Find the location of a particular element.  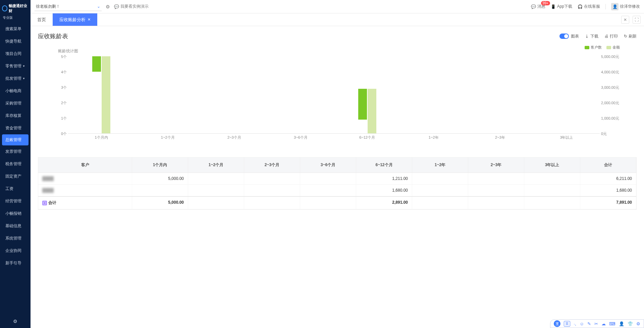

x-tick-label: 1~2年 is located at coordinates (434, 137).